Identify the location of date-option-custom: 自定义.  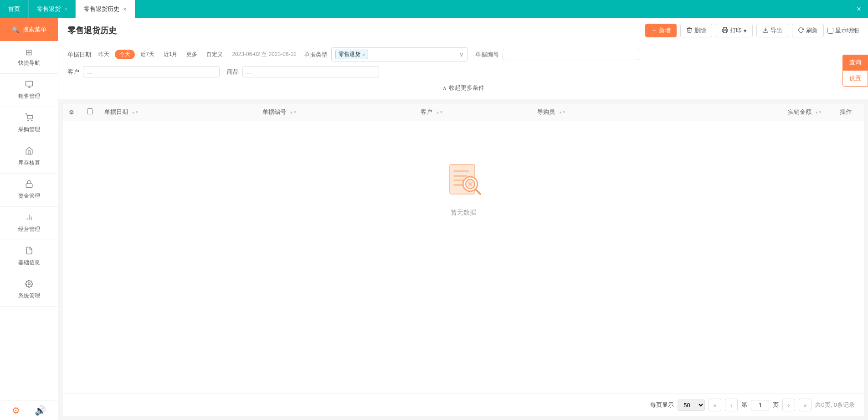
(215, 55).